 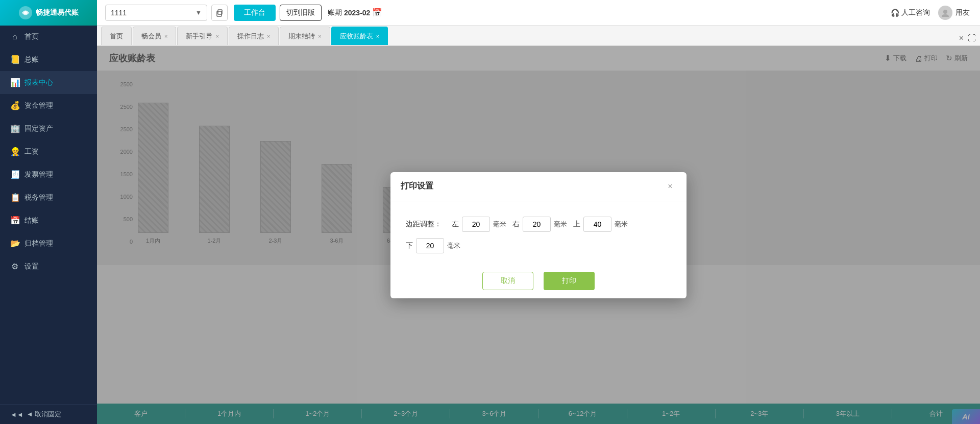 I want to click on sidebar-item-tax-label: 税务管理, so click(x=39, y=198).